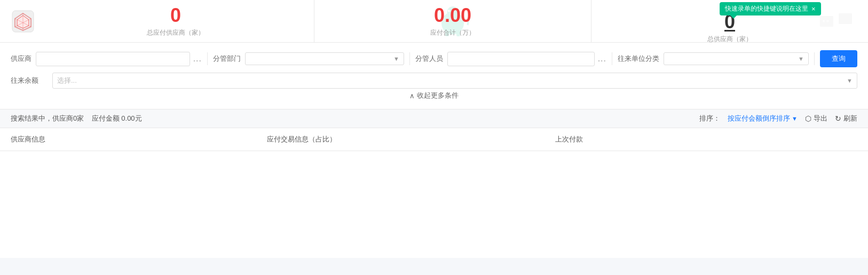 The height and width of the screenshot is (275, 868). Describe the element at coordinates (434, 59) in the screenshot. I see `search-row-1: 供应商 ... 分管部门 ▼ 分管人员 ... 往来单位分类 ▼` at that location.